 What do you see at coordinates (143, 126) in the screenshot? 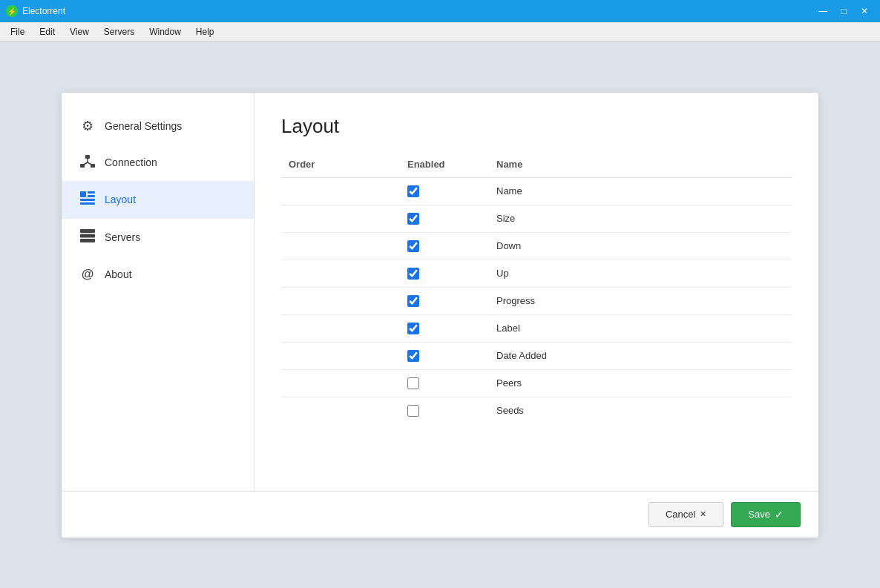
I see `sidebar-label-general-settings: General Settings` at bounding box center [143, 126].